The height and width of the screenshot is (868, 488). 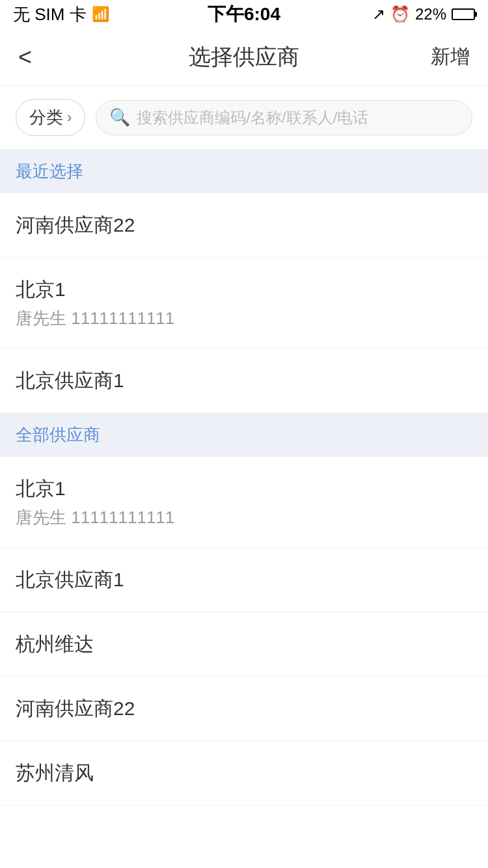 What do you see at coordinates (298, 118) in the screenshot?
I see `search-placeholder: 搜索供应商编码/名称/联系人/电话` at bounding box center [298, 118].